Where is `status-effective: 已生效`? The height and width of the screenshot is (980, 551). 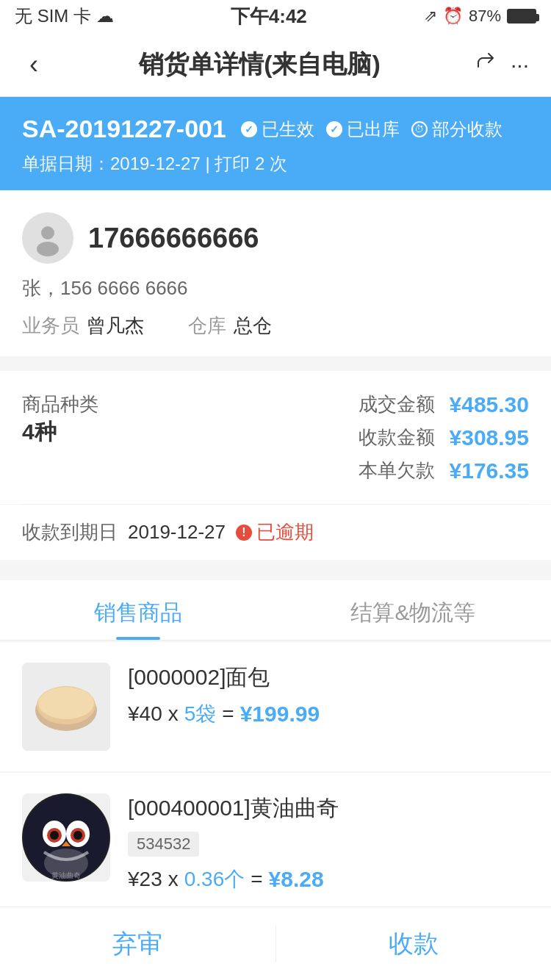
status-effective: 已生效 is located at coordinates (278, 129).